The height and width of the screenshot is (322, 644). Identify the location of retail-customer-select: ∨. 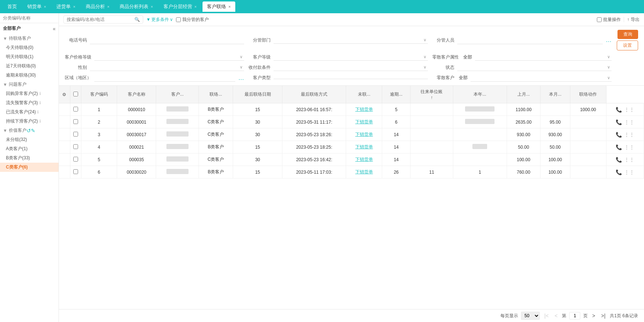
(541, 78).